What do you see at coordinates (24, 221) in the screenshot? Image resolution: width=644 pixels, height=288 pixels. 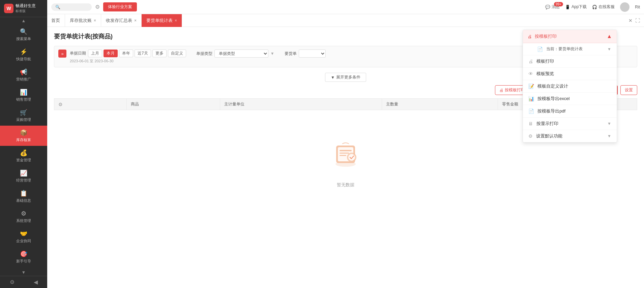 I see `sidebar-item-label-system: 系统管理` at bounding box center [24, 221].